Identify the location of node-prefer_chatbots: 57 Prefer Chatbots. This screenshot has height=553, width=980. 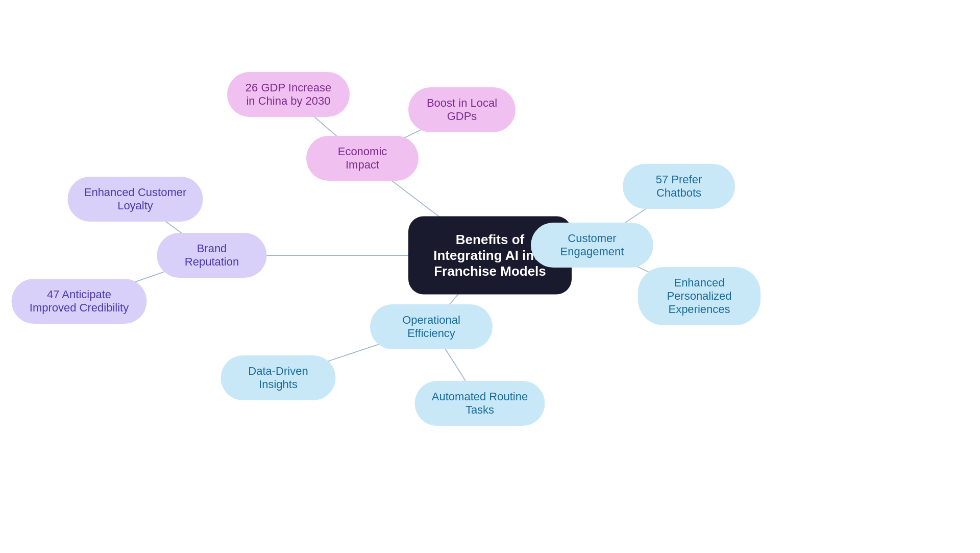
(679, 186).